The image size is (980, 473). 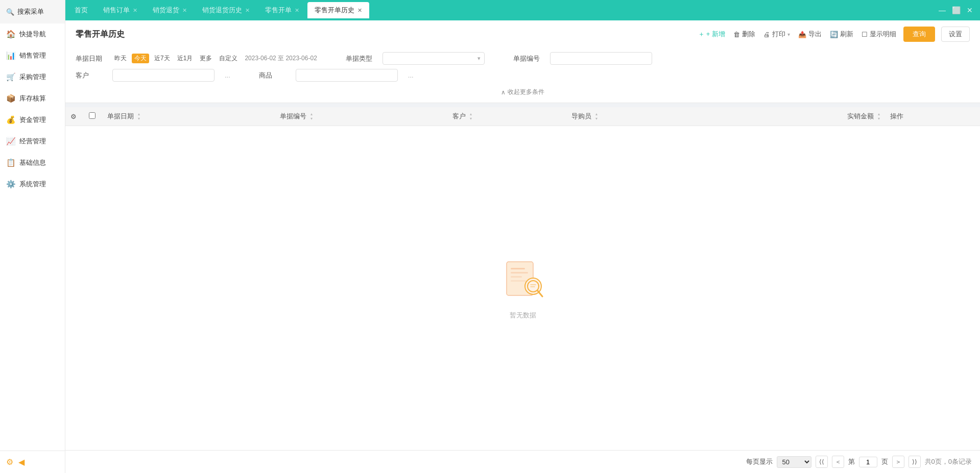 I want to click on export-button: 📤 导出, so click(x=810, y=34).